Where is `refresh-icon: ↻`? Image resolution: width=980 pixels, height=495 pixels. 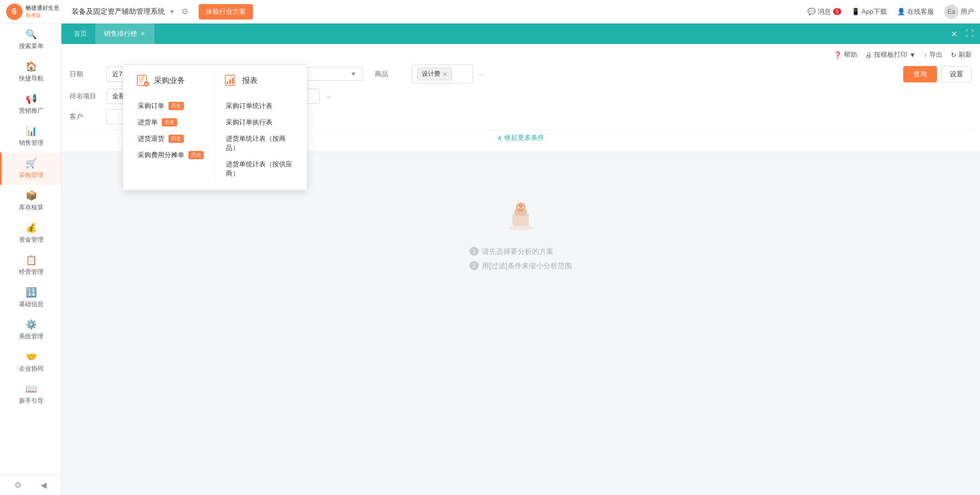
refresh-icon: ↻ is located at coordinates (953, 55).